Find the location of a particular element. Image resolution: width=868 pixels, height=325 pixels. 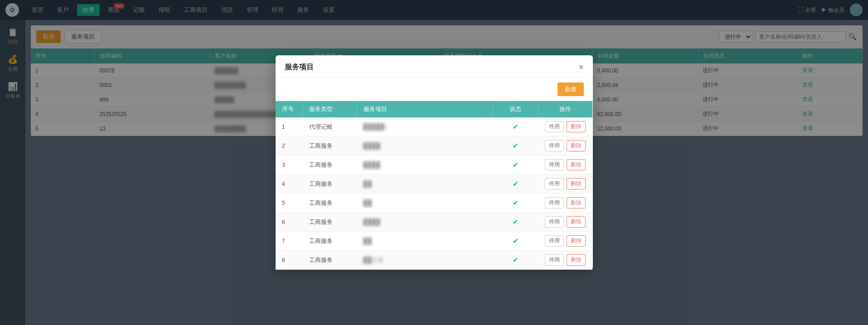

service-table-header: 序号 服务类型 服务项目 状态 操作 is located at coordinates (434, 109).